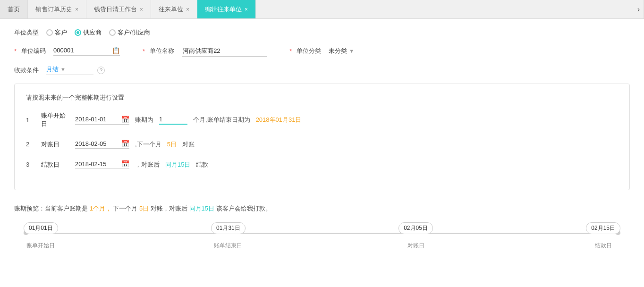  Describe the element at coordinates (31, 164) in the screenshot. I see `period-num-3: 3` at that location.